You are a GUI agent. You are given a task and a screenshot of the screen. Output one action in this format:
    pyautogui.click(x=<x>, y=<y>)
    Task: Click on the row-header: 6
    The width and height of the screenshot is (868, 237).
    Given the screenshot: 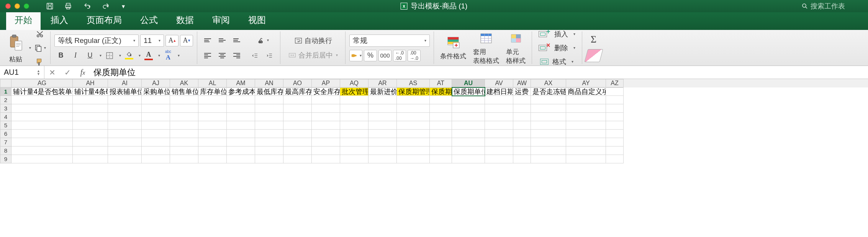 What is the action you would take?
    pyautogui.click(x=6, y=134)
    